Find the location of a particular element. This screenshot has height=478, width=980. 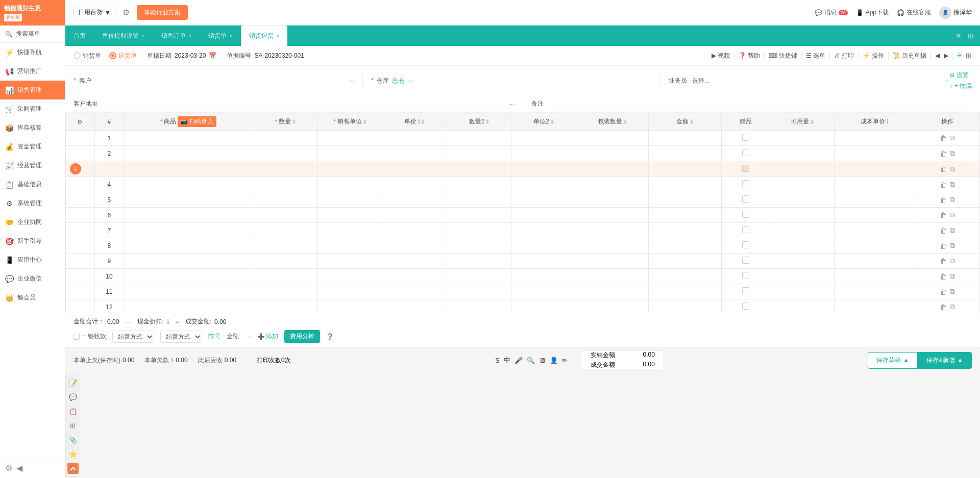

shortcut-btn: ⌨ 快捷键 is located at coordinates (783, 56).